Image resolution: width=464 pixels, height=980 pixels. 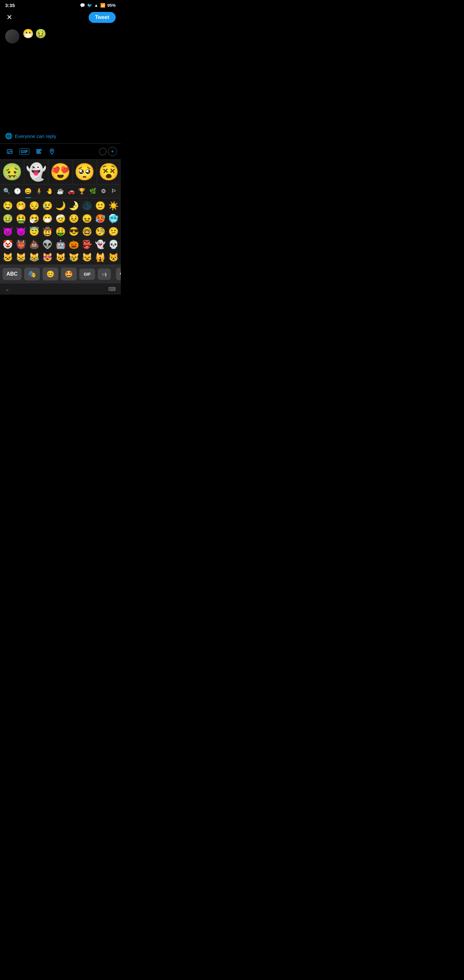 I want to click on signal-icon: 📶, so click(x=103, y=5).